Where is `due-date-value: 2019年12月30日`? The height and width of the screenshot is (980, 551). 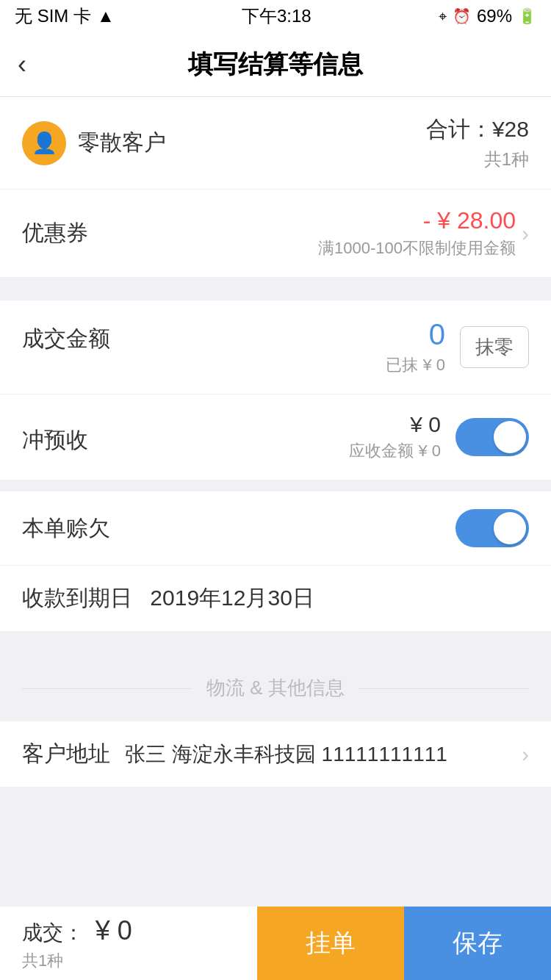
due-date-value: 2019年12月30日 is located at coordinates (232, 598).